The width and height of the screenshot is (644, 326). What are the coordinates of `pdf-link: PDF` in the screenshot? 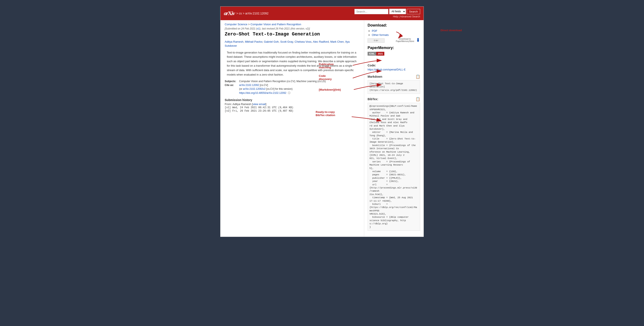 It's located at (374, 31).